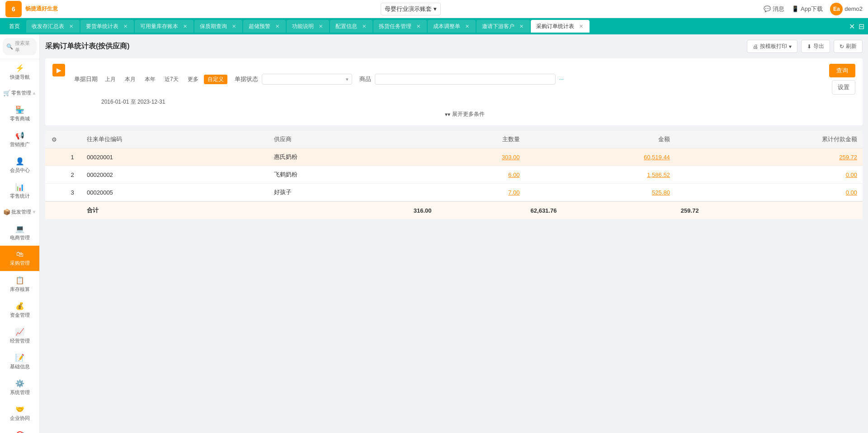 Image resolution: width=868 pixels, height=433 pixels. What do you see at coordinates (465, 79) in the screenshot?
I see `goods-input` at bounding box center [465, 79].